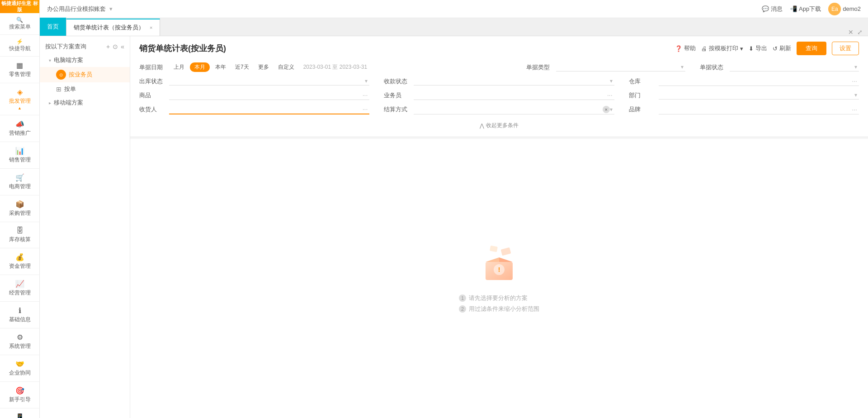  Describe the element at coordinates (20, 182) in the screenshot. I see `sidebar-item-ecommerce: 🛒 电商管理` at that location.